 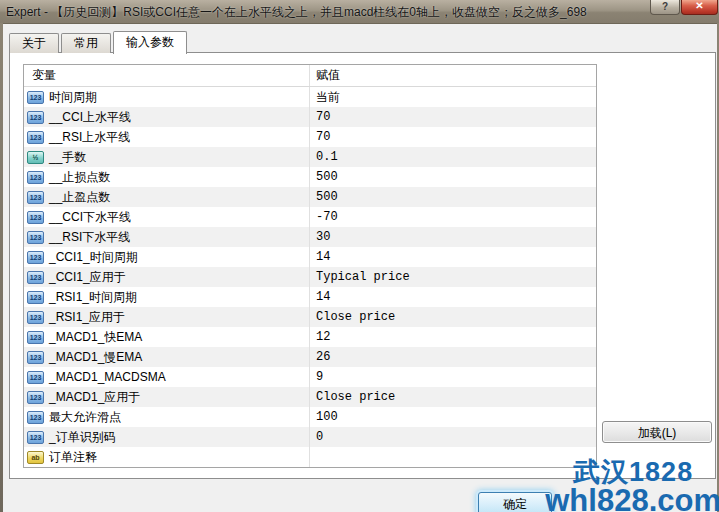 What do you see at coordinates (632, 499) in the screenshot?
I see `watermark-line2: whl828.com` at bounding box center [632, 499].